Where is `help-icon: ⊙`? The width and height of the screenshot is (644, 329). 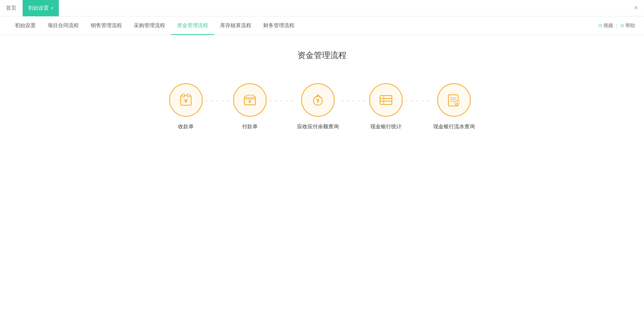
help-icon: ⊙ is located at coordinates (622, 25).